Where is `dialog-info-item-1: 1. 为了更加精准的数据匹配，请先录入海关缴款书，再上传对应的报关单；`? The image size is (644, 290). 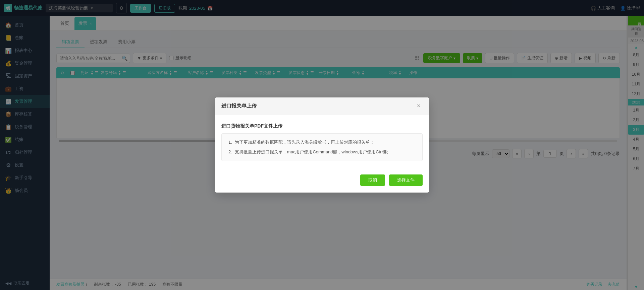
dialog-info-item-1: 1. 为了更加精准的数据匹配，请先录入海关缴款书，再上传对应的报关单； is located at coordinates (322, 143).